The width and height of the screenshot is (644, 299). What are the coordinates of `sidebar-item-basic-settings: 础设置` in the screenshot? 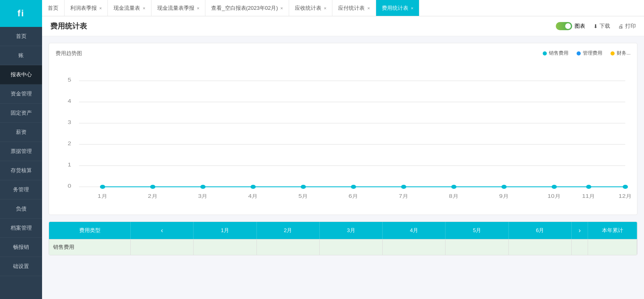 It's located at (21, 267).